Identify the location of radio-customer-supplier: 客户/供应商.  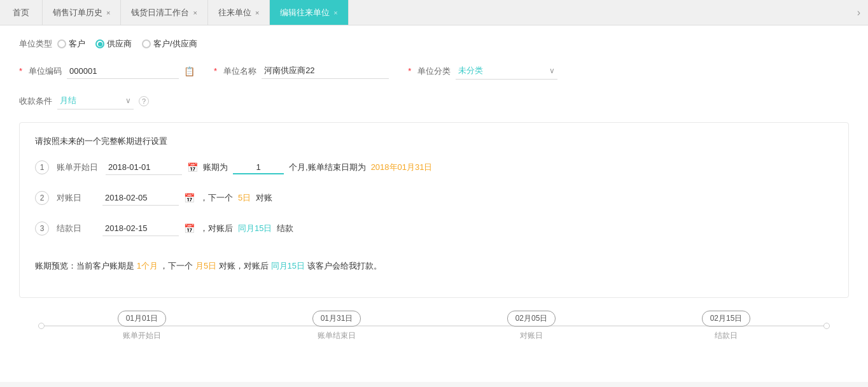
(169, 44).